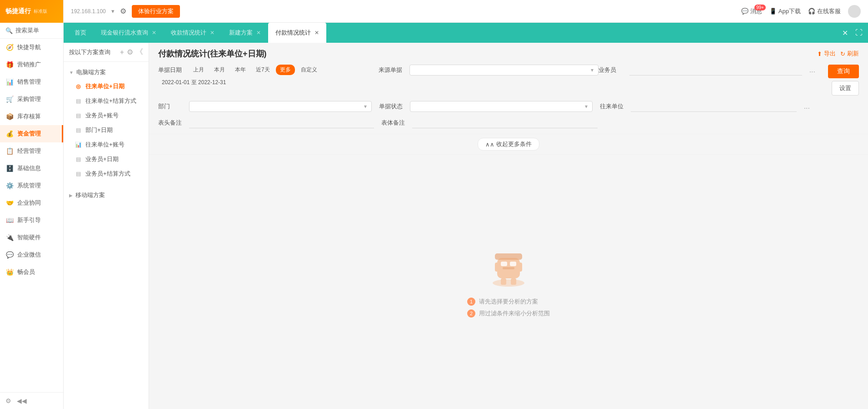 The image size is (868, 409). What do you see at coordinates (113, 11) in the screenshot?
I see `dropdown-arrow-icon: ▾` at bounding box center [113, 11].